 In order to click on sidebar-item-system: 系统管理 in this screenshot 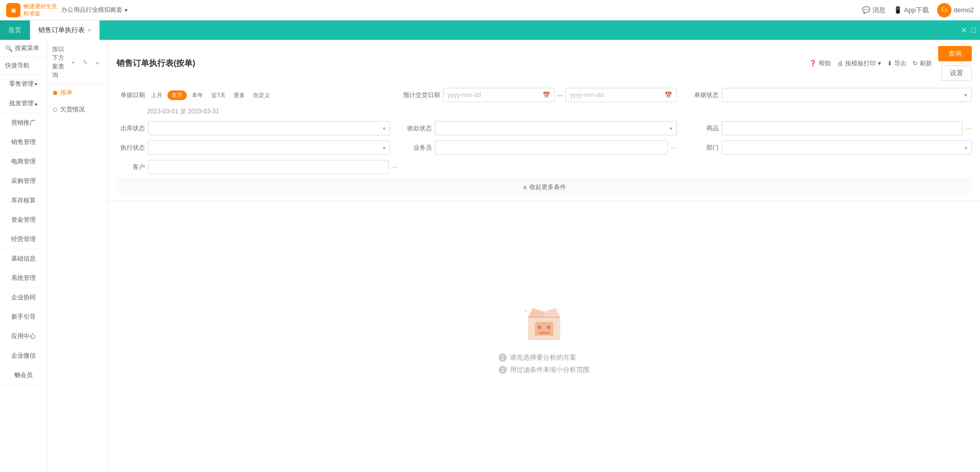, I will do `click(23, 278)`.